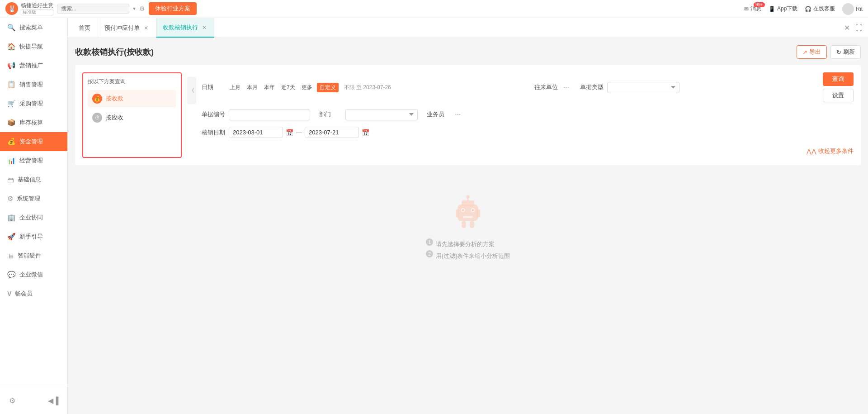 The width and height of the screenshot is (868, 414). I want to click on doctype-select, so click(643, 88).